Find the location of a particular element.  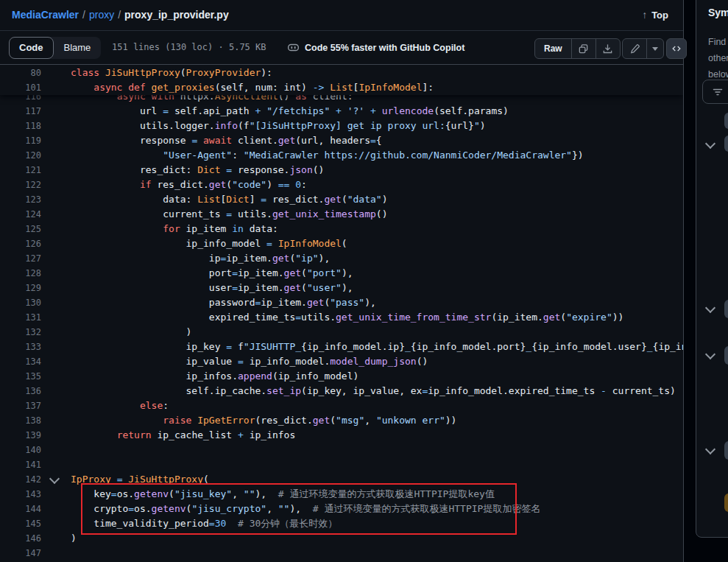

filter-icon is located at coordinates (718, 92).